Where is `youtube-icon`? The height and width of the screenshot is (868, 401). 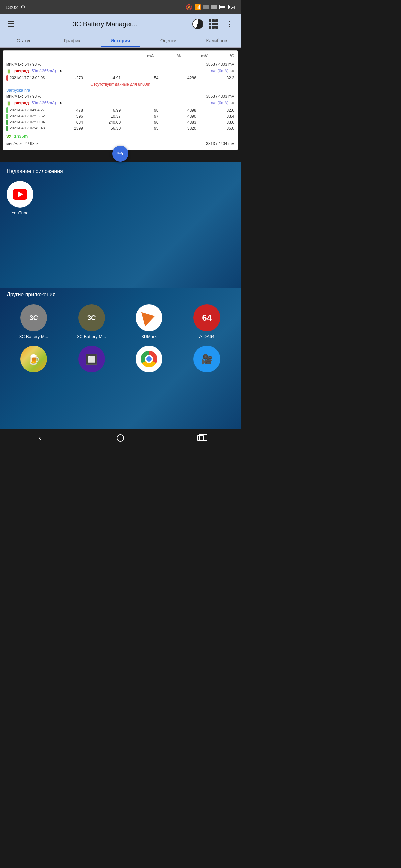
youtube-icon is located at coordinates (20, 194).